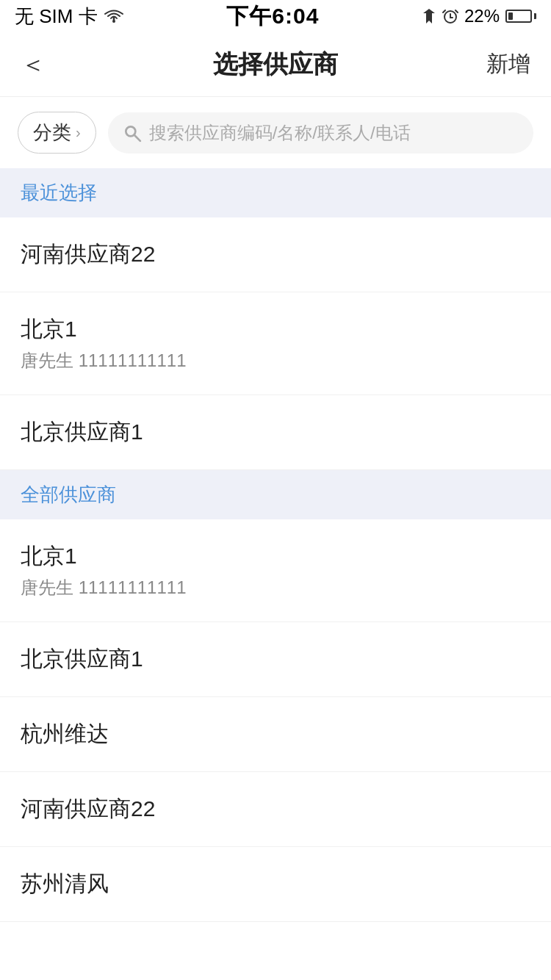 The height and width of the screenshot is (980, 551). Describe the element at coordinates (276, 65) in the screenshot. I see `nav-bar: ＜ 选择供应商 新增` at that location.